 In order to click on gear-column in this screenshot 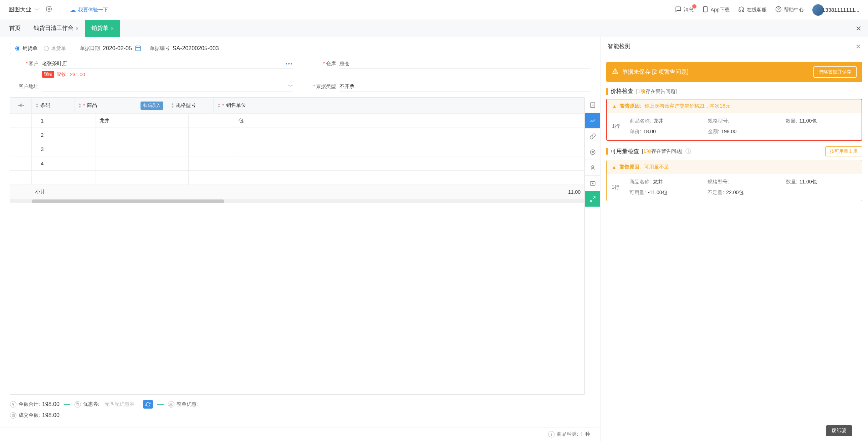, I will do `click(21, 105)`.